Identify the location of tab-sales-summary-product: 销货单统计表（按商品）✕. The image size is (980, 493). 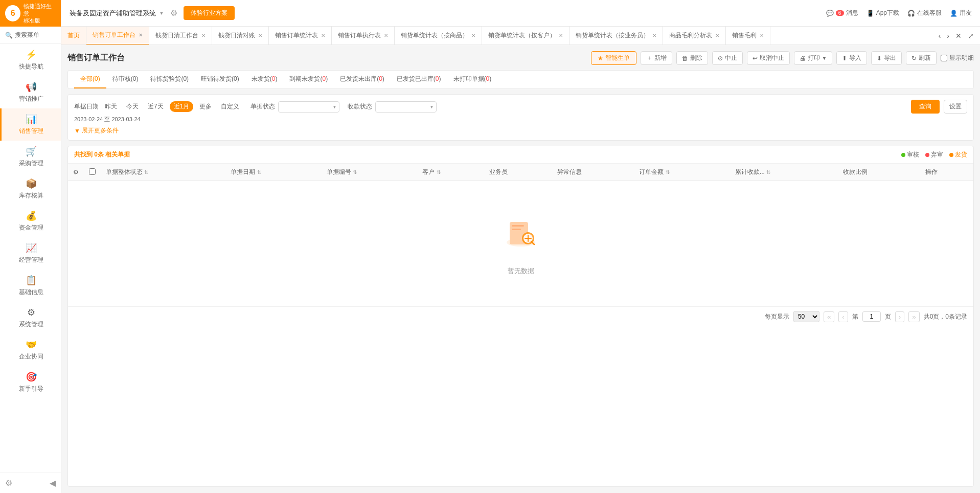
(439, 36).